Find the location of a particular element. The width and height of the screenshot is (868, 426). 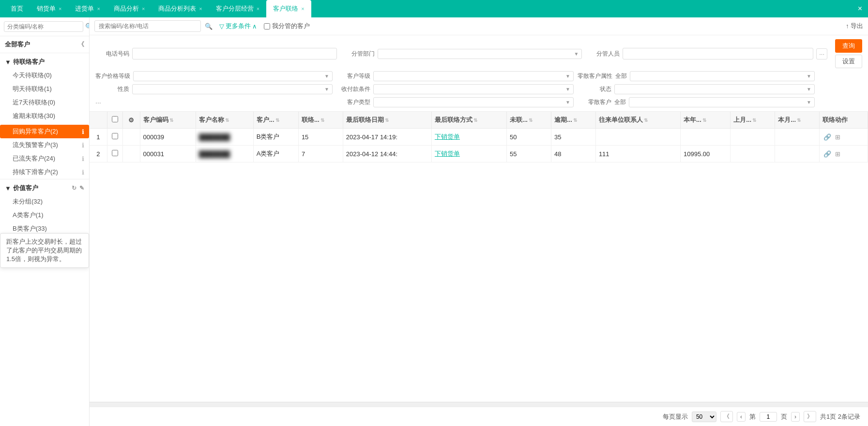

nav-product-list-close: × is located at coordinates (200, 9).